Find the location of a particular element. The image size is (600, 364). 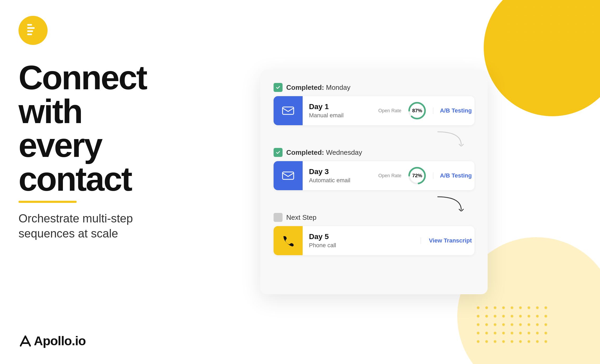

step1-metric-value: 87% is located at coordinates (417, 111).